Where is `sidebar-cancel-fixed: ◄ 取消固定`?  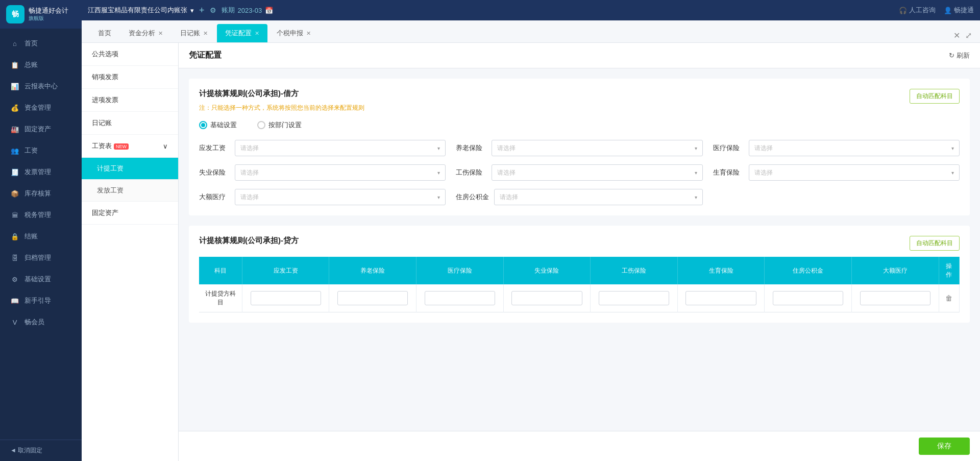 sidebar-cancel-fixed: ◄ 取消固定 is located at coordinates (41, 450).